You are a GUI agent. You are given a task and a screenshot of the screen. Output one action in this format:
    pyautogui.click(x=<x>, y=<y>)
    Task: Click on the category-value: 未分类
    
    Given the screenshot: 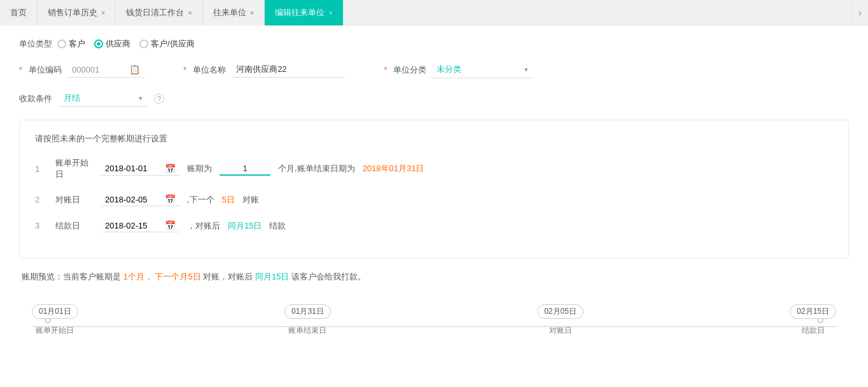 What is the action you would take?
    pyautogui.click(x=479, y=69)
    